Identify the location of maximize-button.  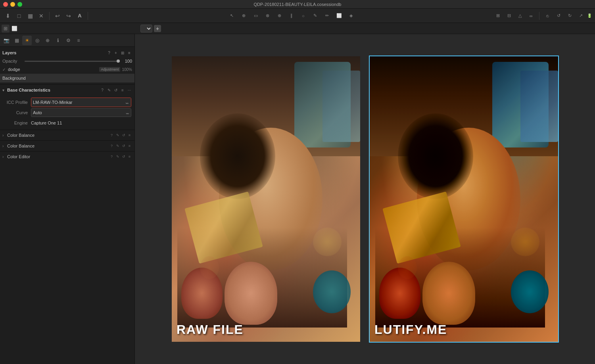
(20, 4).